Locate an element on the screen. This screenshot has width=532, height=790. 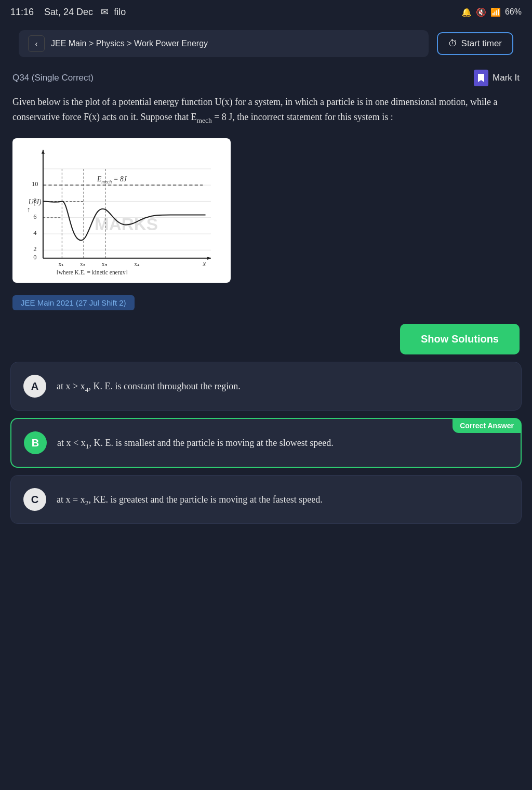
question-text-part2: = 8 J, the incorrect statement for this … is located at coordinates (302, 117).